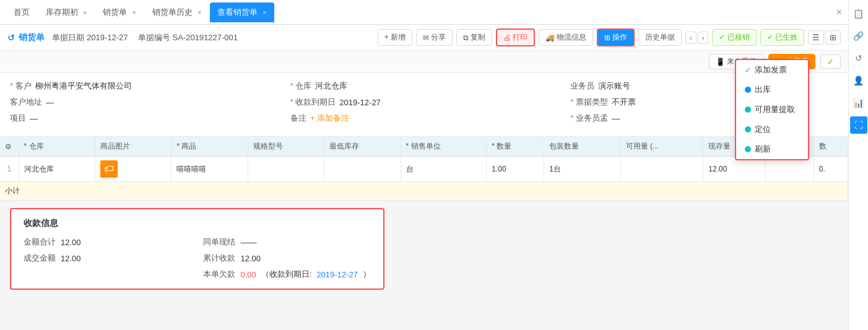  What do you see at coordinates (108, 37) in the screenshot?
I see `date-value: 2019-12-27` at bounding box center [108, 37].